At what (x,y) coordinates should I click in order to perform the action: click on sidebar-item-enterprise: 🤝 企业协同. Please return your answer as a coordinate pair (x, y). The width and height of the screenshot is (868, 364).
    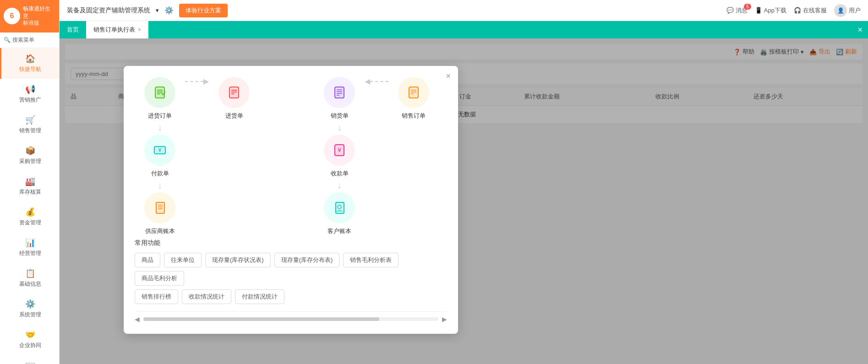
    Looking at the image, I should click on (29, 340).